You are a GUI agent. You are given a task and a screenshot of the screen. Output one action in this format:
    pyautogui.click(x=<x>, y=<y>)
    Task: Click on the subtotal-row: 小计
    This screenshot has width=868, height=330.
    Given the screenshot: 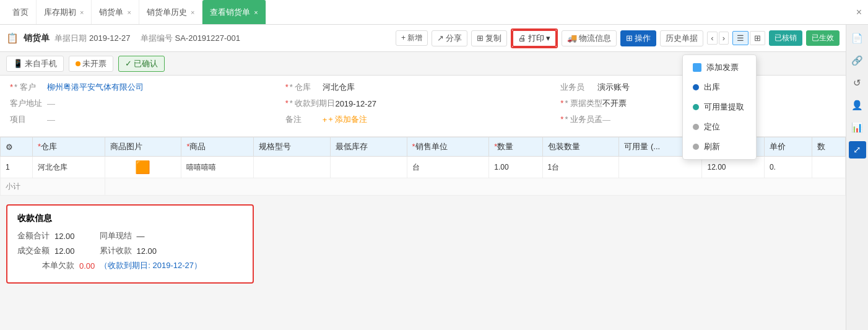 What is the action you would take?
    pyautogui.click(x=423, y=187)
    